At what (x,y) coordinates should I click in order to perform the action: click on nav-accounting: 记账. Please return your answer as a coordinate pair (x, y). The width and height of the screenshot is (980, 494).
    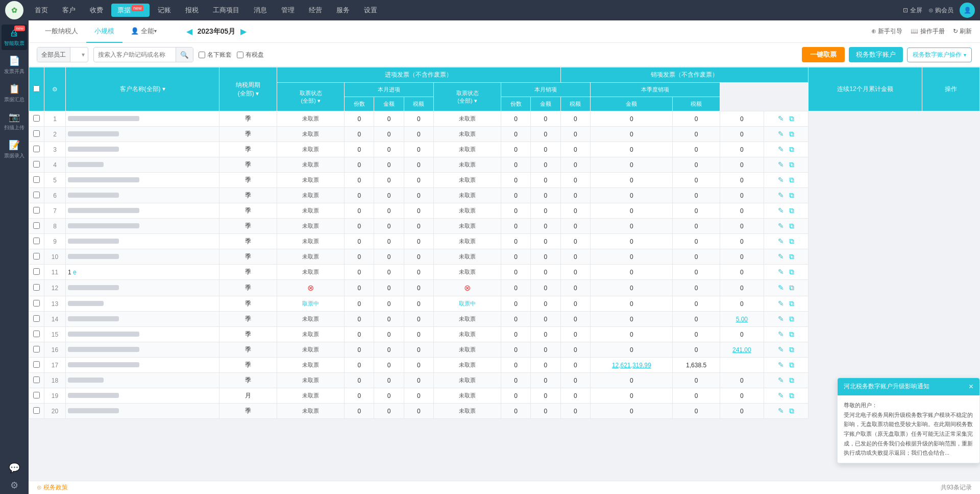
    Looking at the image, I should click on (164, 10).